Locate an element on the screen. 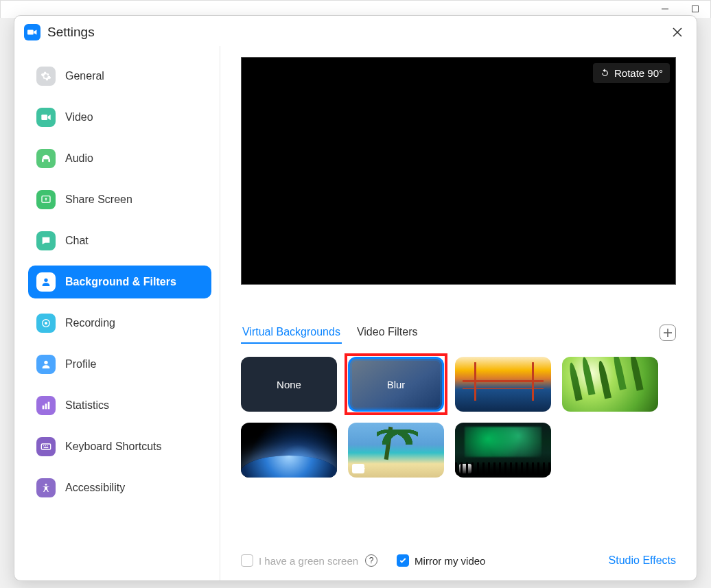  plus-icon is located at coordinates (668, 333).